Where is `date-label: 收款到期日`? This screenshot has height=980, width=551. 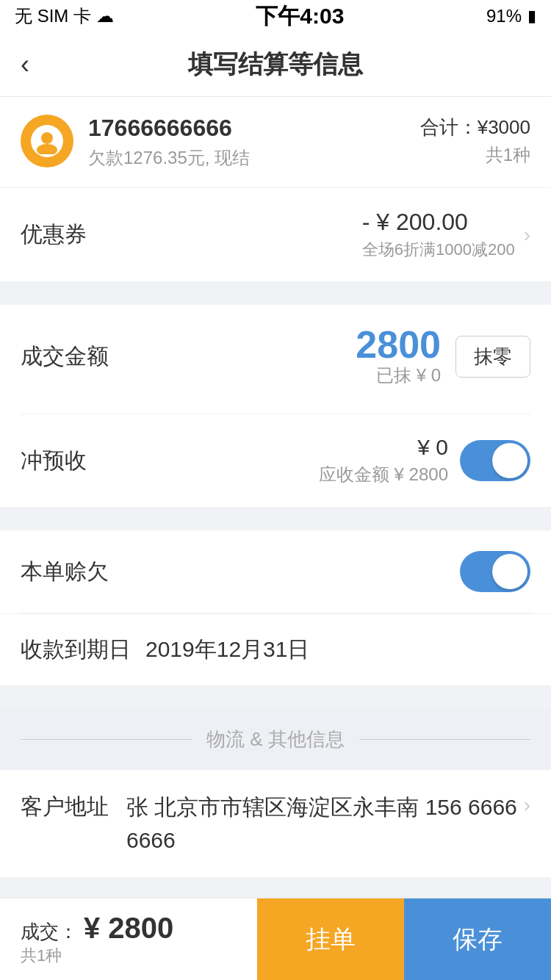
date-label: 收款到期日 is located at coordinates (76, 649).